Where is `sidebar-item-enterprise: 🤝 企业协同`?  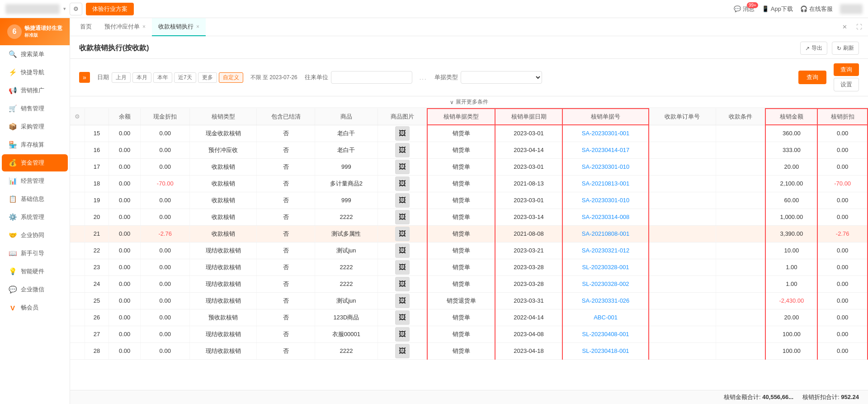 sidebar-item-enterprise: 🤝 企业协同 is located at coordinates (35, 235).